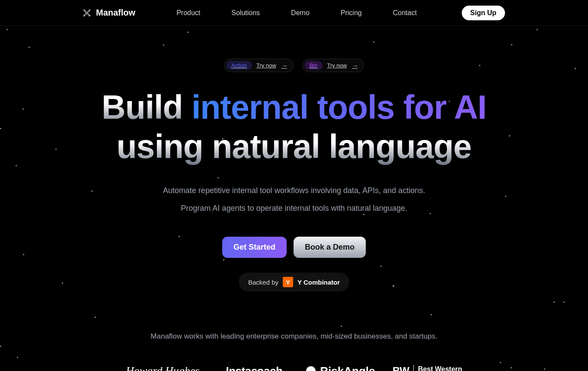 The image size is (588, 371). Describe the element at coordinates (329, 247) in the screenshot. I see `book-demo-button: Book a Demo` at that location.